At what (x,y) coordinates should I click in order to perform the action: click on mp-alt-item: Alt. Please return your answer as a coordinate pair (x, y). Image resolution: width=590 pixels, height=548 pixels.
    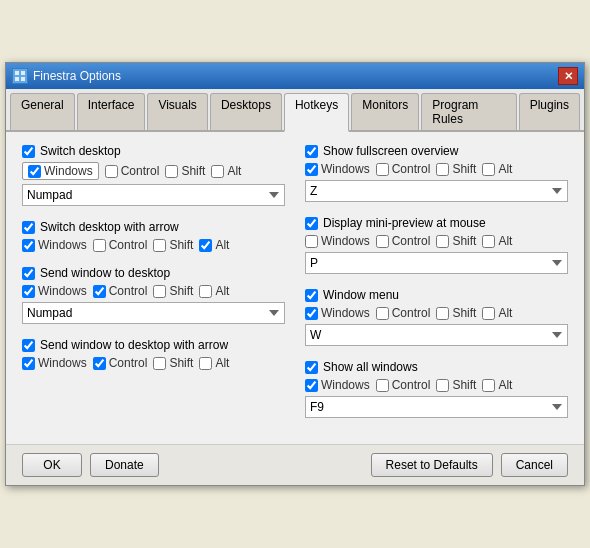
    Looking at the image, I should click on (497, 241).